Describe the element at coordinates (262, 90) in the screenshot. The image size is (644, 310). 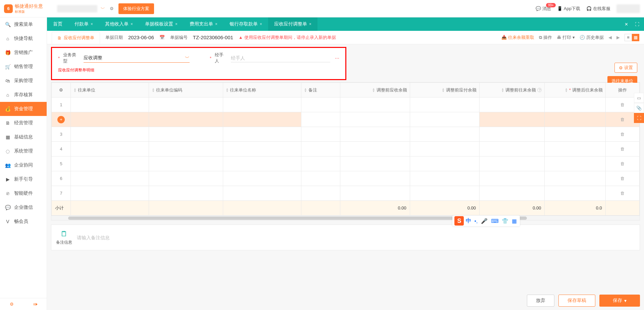
I see `col-unit-name: ▲▼往来单位名称` at that location.